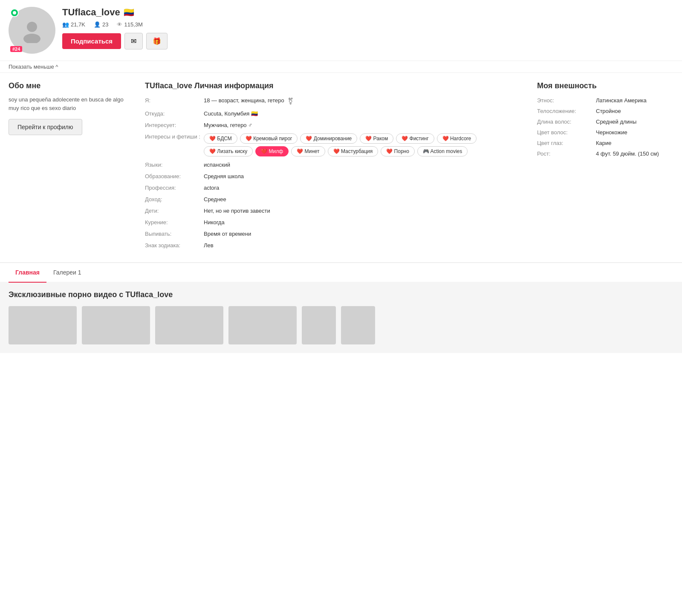 The width and height of the screenshot is (682, 616). Describe the element at coordinates (228, 151) in the screenshot. I see `tag-6: ❤️ Лизать киску` at that location.